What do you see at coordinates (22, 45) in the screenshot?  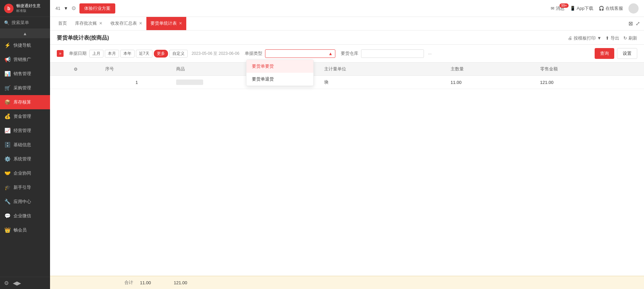 I see `nav-label-0: 快捷导航` at bounding box center [22, 45].